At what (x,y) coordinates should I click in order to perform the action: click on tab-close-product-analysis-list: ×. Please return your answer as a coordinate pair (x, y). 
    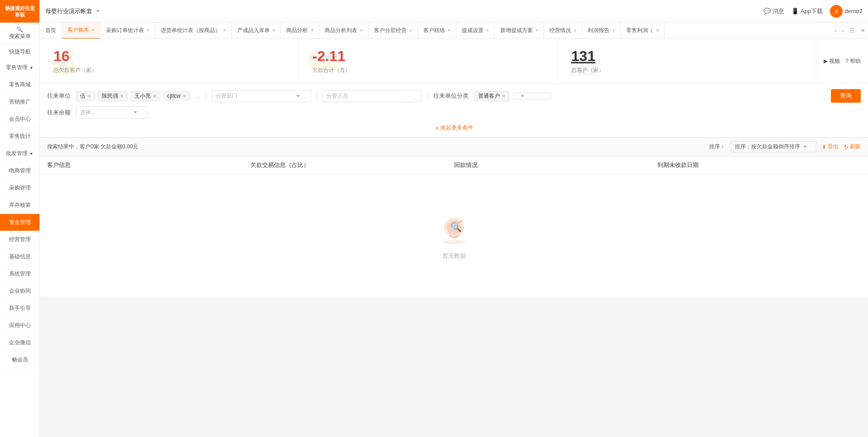
    Looking at the image, I should click on (361, 31).